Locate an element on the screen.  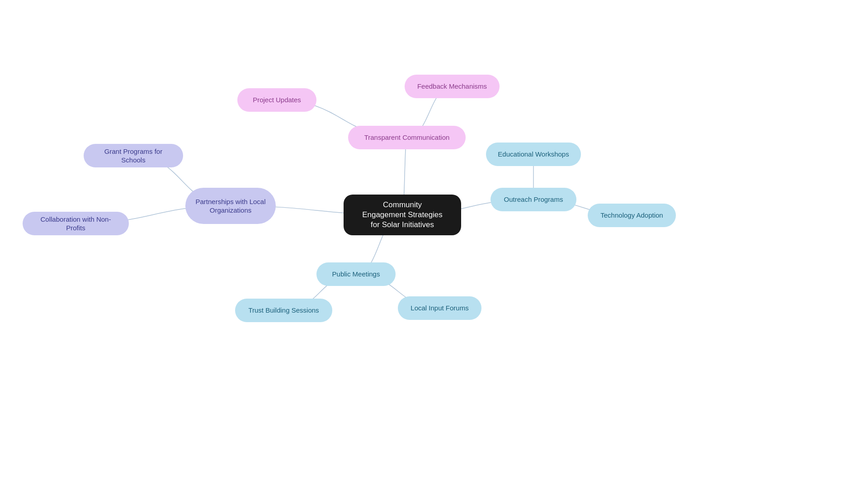
node-local-input-forums: Local Input Forums is located at coordinates (439, 308).